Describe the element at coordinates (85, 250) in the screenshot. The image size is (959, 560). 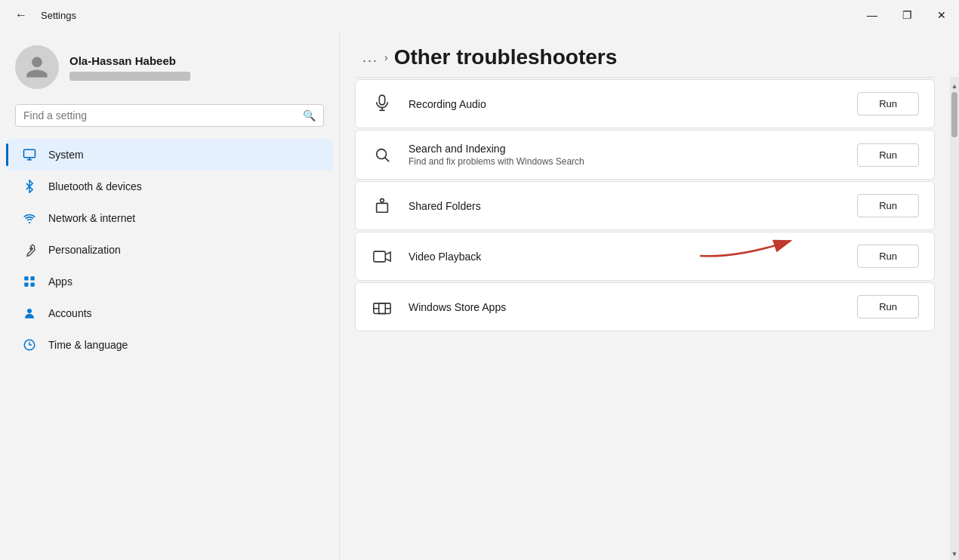
I see `sidebar-item-personalization-label: Personalization` at that location.